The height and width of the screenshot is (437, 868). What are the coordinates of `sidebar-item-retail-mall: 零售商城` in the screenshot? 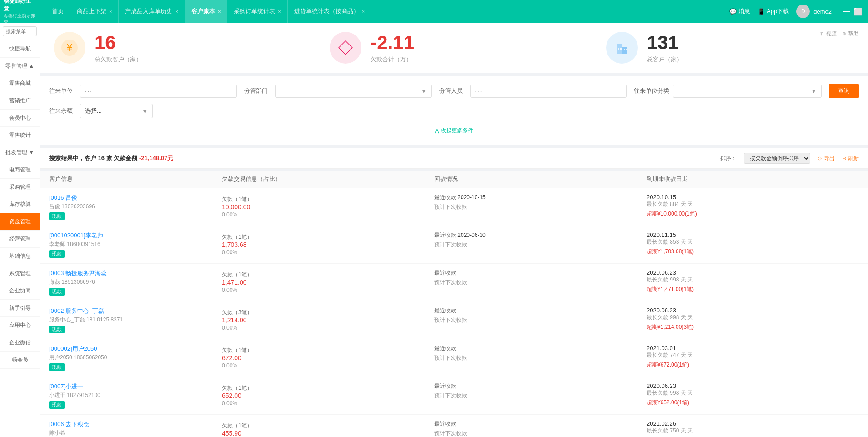 It's located at (20, 84).